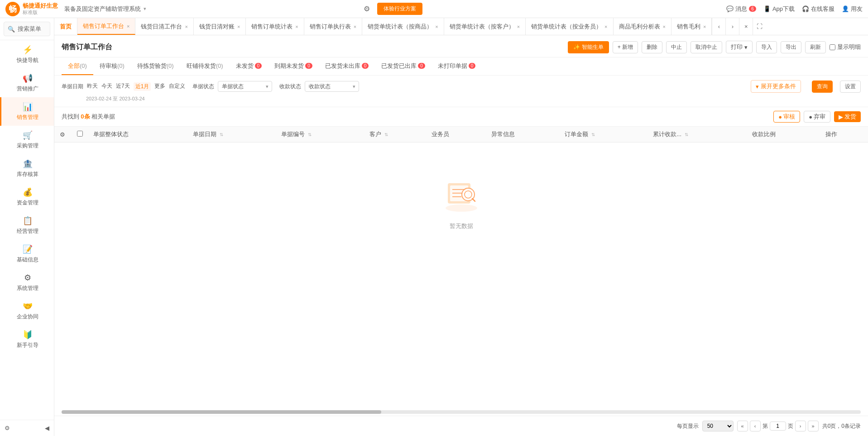  What do you see at coordinates (106, 26) in the screenshot?
I see `tab-sales-workbench: 销售订单工作台×` at bounding box center [106, 26].